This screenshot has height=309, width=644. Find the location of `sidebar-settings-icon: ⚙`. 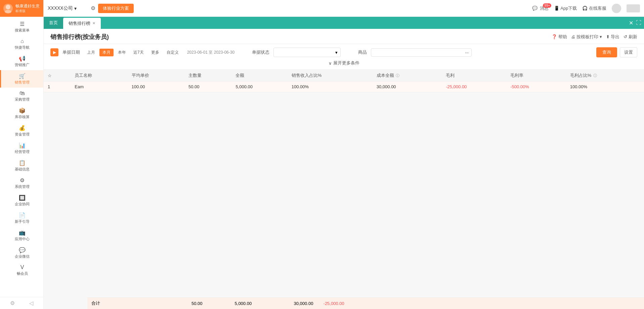

sidebar-settings-icon: ⚙ is located at coordinates (12, 303).